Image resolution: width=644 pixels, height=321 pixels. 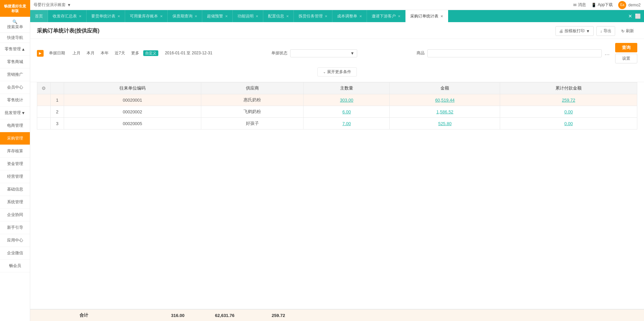 I want to click on cell-main-qty: 303.00, so click(x=347, y=100).